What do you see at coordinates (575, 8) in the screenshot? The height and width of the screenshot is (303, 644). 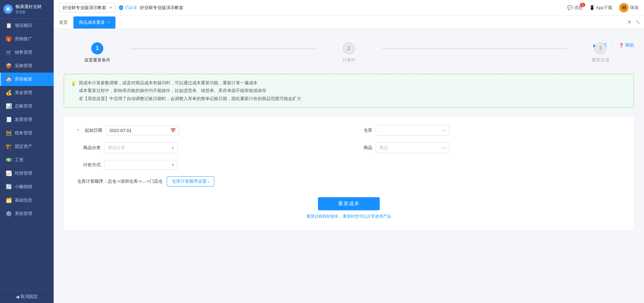 I see `message-button: 💬 消息 1` at bounding box center [575, 8].